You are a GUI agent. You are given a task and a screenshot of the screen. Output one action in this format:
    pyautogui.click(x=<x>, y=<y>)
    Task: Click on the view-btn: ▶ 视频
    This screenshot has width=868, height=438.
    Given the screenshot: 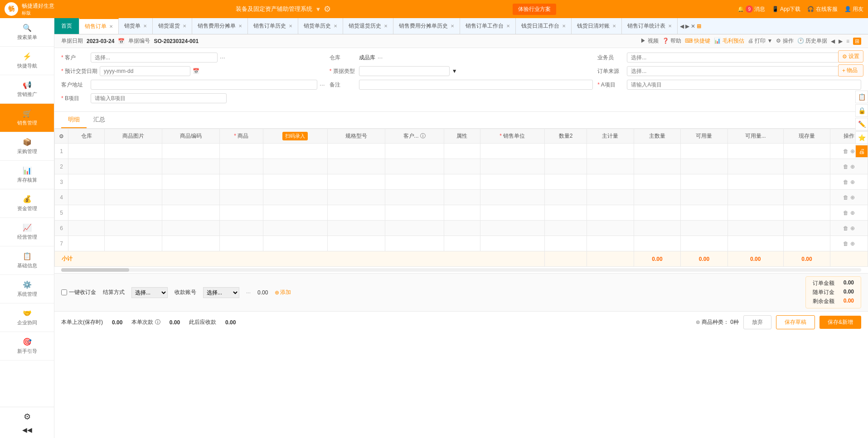 What is the action you would take?
    pyautogui.click(x=649, y=41)
    